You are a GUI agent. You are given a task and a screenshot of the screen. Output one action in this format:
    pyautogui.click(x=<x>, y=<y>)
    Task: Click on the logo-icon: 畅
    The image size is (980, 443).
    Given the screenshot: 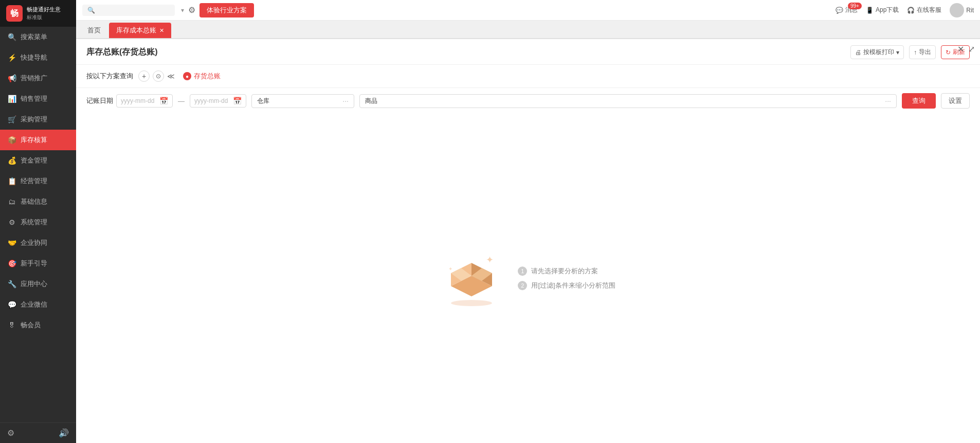 What is the action you would take?
    pyautogui.click(x=14, y=13)
    